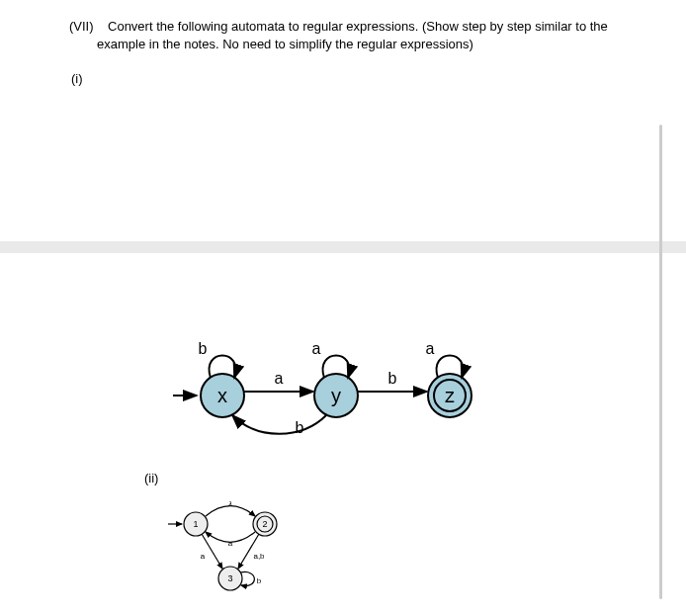  What do you see at coordinates (285, 44) in the screenshot?
I see `question-text-2: example in the notes. No need to simplif…` at bounding box center [285, 44].